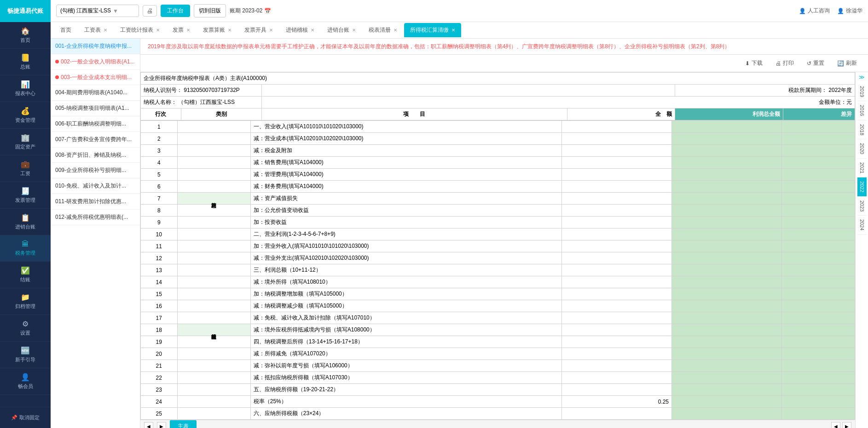 The height and width of the screenshot is (428, 868). Describe the element at coordinates (498, 114) in the screenshot. I see `table-header-row: 行次 类别 项 目 全 额 利润总全额 差异` at that location.